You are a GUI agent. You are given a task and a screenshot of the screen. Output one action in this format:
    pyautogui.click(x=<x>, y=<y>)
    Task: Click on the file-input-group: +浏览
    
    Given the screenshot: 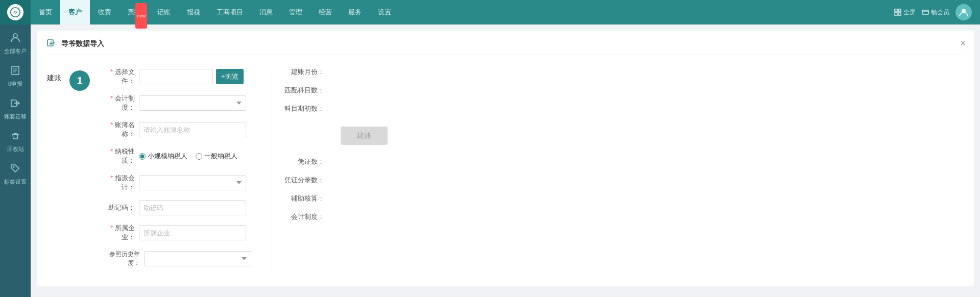 What is the action you would take?
    pyautogui.click(x=191, y=77)
    